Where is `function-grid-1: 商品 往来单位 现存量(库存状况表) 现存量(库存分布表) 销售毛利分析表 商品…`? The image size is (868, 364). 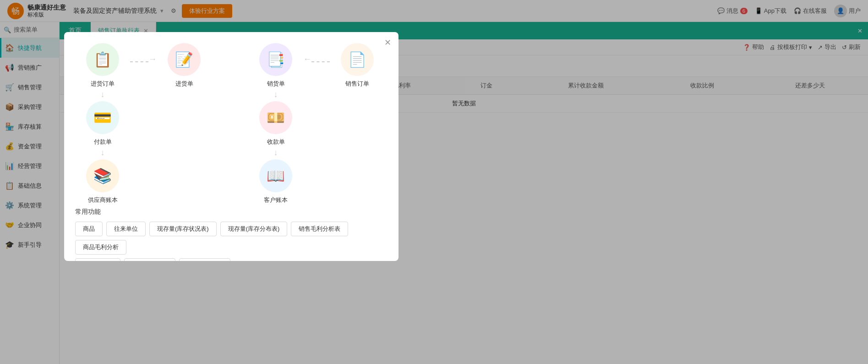 function-grid-1: 商品 往来单位 现存量(库存状况表) 现存量(库存分布表) 销售毛利分析表 商品… is located at coordinates (231, 238).